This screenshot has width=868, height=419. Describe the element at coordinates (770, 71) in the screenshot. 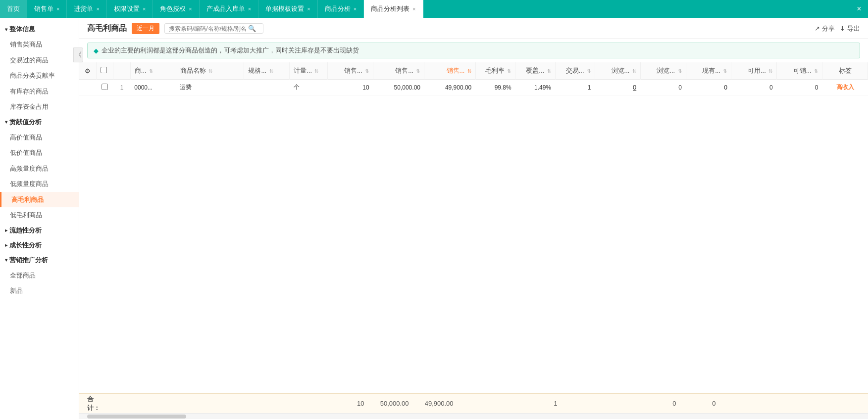

I see `sort-icon-stock2: ⇅` at that location.